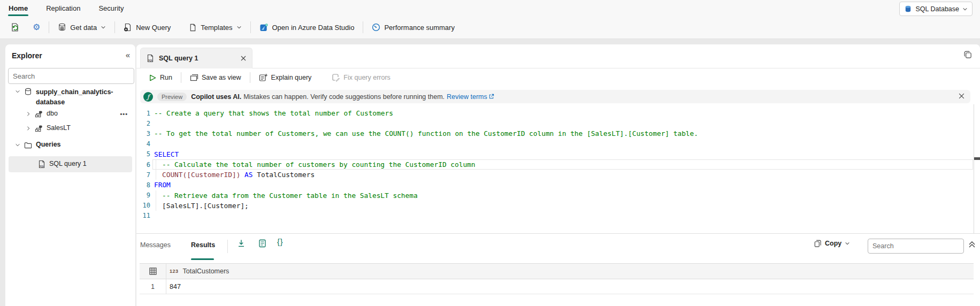 Image resolution: width=980 pixels, height=306 pixels. What do you see at coordinates (71, 164) in the screenshot?
I see `tree-item-sql-query-1: SQL SQL query 1` at bounding box center [71, 164].